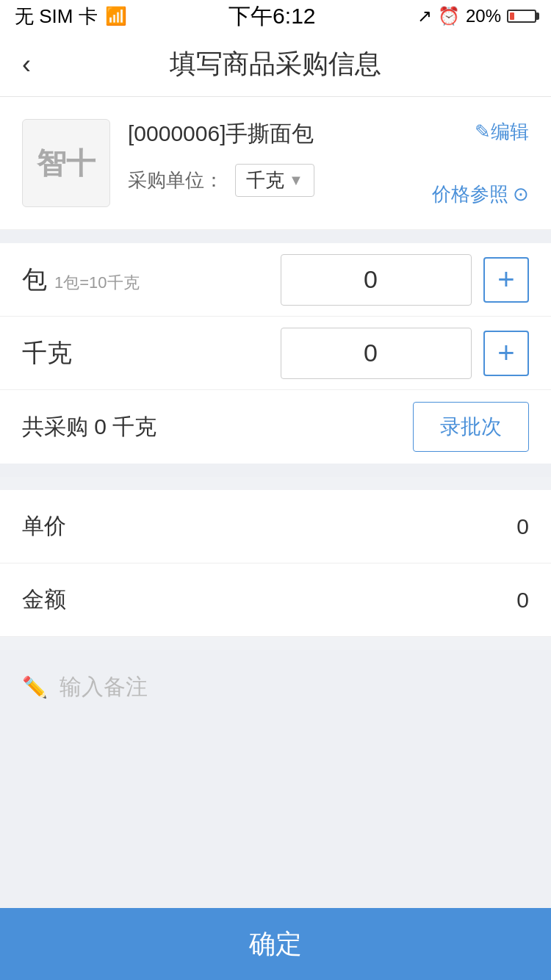 The image size is (551, 980). I want to click on note-placeholder: 输入备注, so click(104, 688).